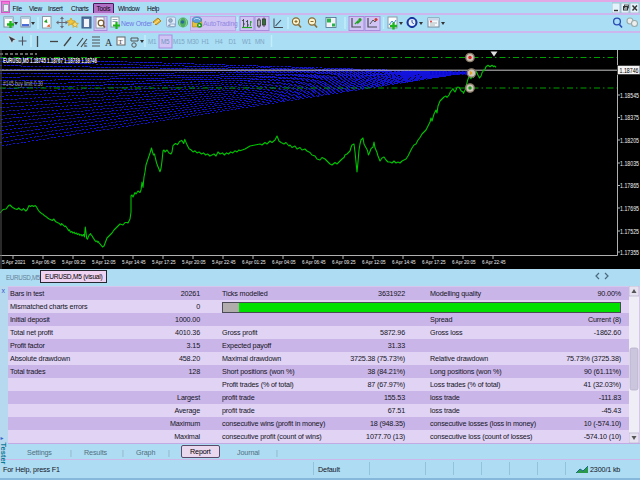  I want to click on svg-text: 6 Apr 01:25, so click(254, 262).